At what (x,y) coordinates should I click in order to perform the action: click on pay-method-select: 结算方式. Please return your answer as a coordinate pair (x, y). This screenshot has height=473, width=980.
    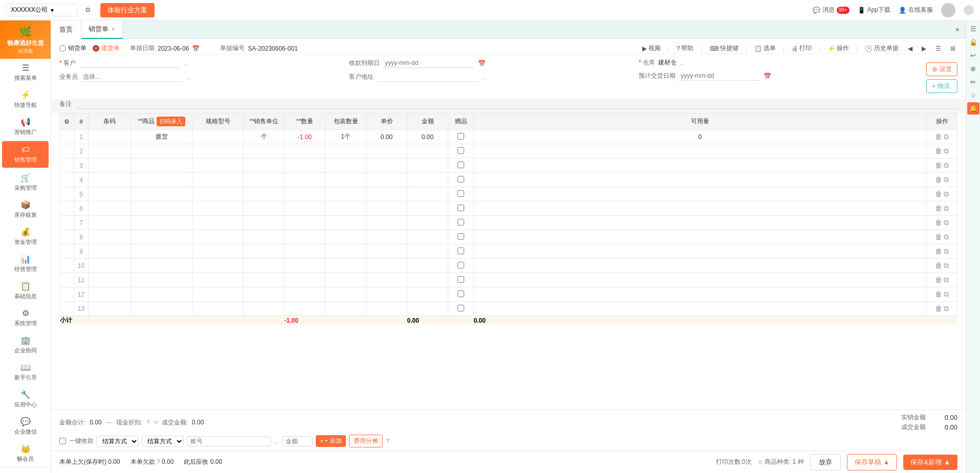
    Looking at the image, I should click on (163, 441).